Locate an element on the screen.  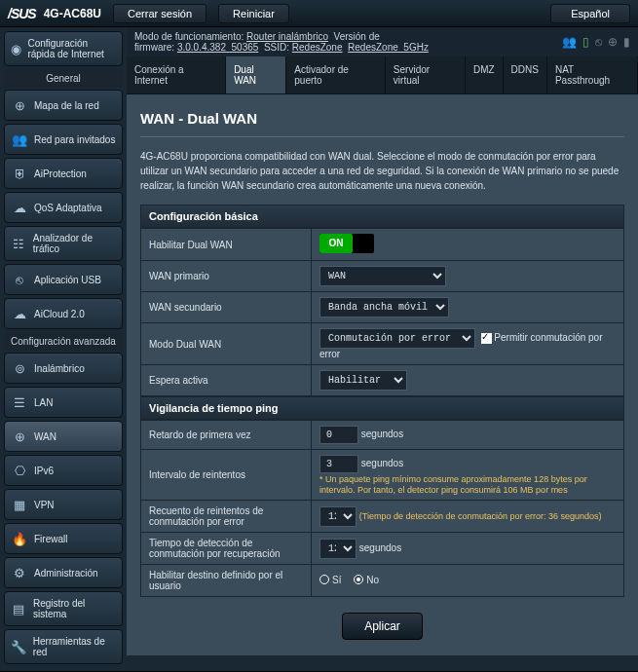
sidebar-item-label: Configuración rápida de Internet is located at coordinates (72, 49).